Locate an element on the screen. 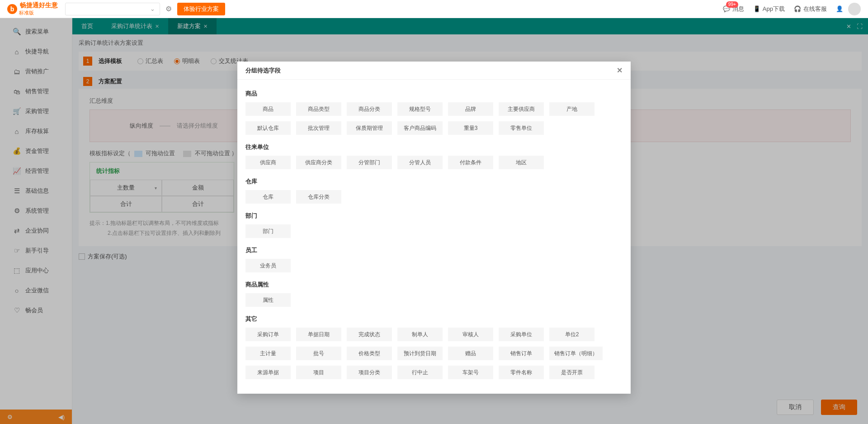 This screenshot has height=424, width=868. field-chip: 采购订单 is located at coordinates (268, 334).